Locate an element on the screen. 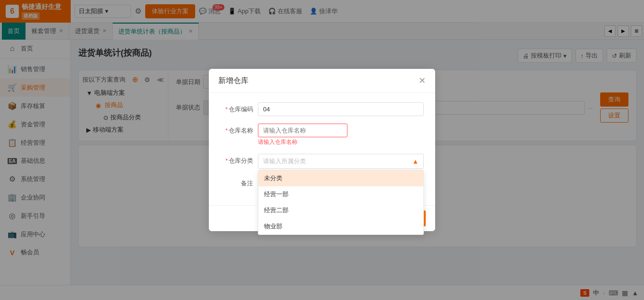  name-input-wrap: 请输入仓库名称 is located at coordinates (341, 135).